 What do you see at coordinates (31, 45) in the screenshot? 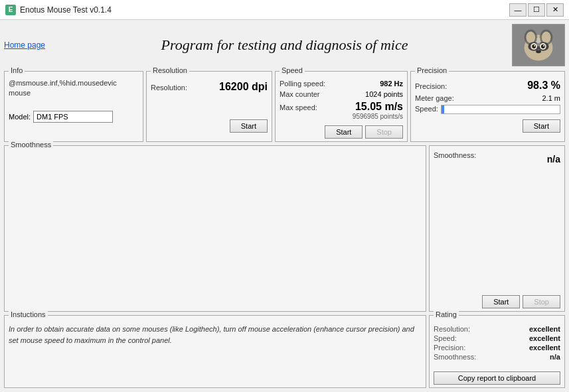
I see `home-link: Home page` at bounding box center [31, 45].